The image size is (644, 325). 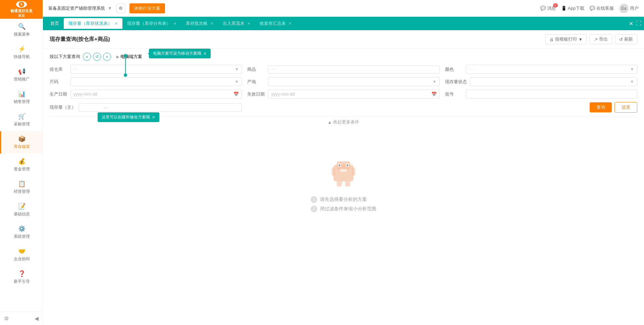 I want to click on tab-inventory-status: 现存量（库存状况表） ✕, so click(x=93, y=23).